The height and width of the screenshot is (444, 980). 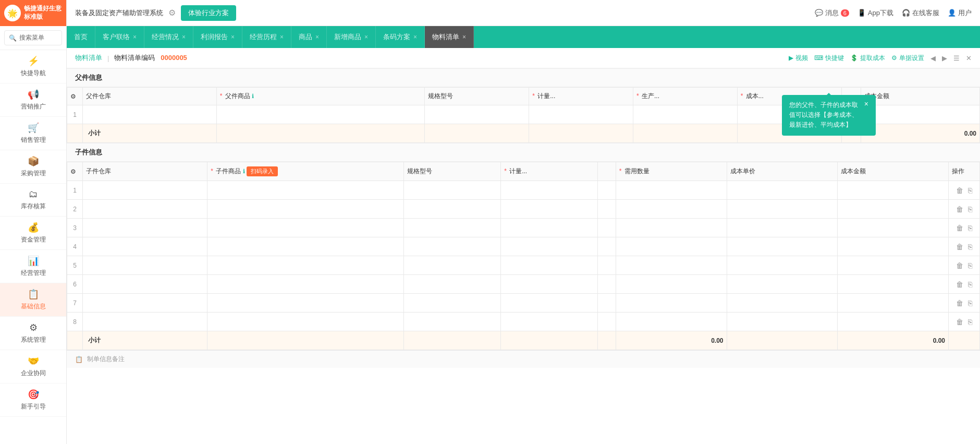 What do you see at coordinates (75, 172) in the screenshot?
I see `child-th-settings: ⚙` at bounding box center [75, 172].